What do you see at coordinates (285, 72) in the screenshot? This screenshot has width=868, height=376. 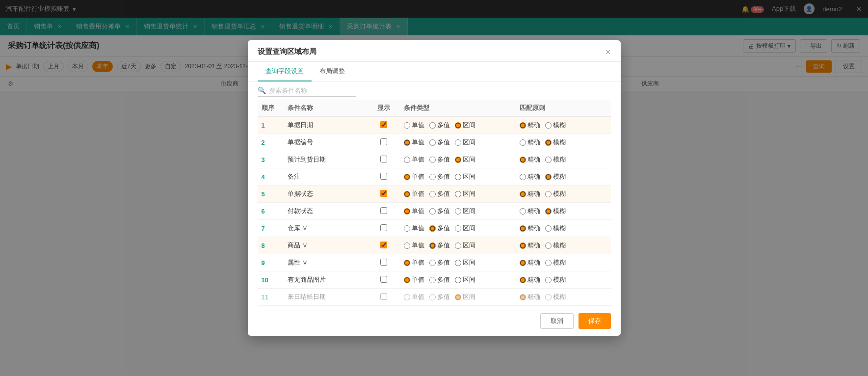 I see `tab-query-fields: 查询字段设置` at bounding box center [285, 72].